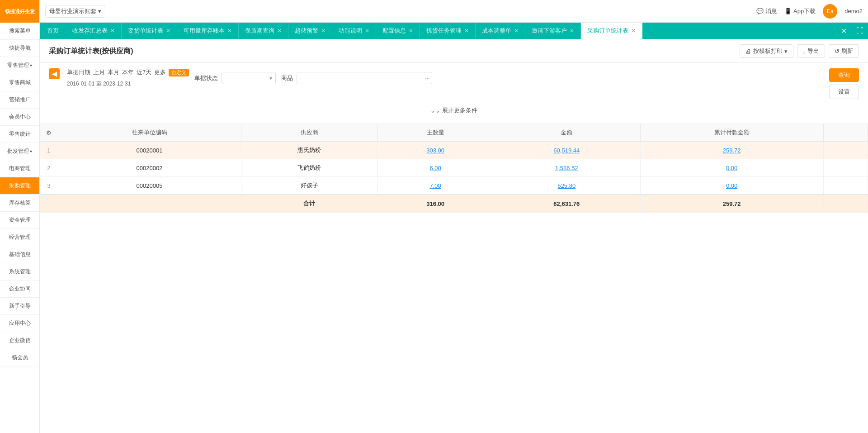  I want to click on shortcut-more: 更多, so click(160, 72).